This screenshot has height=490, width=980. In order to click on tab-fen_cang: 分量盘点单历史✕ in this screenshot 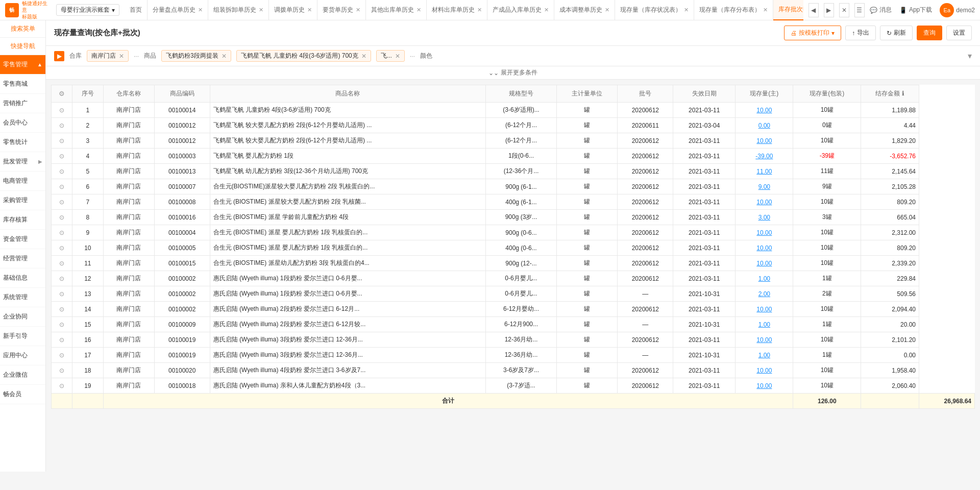, I will do `click(178, 10)`.